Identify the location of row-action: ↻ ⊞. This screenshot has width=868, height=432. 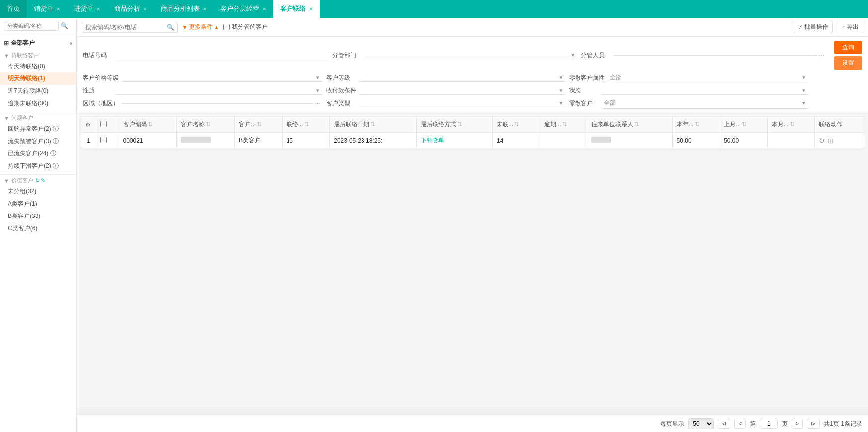
(839, 141).